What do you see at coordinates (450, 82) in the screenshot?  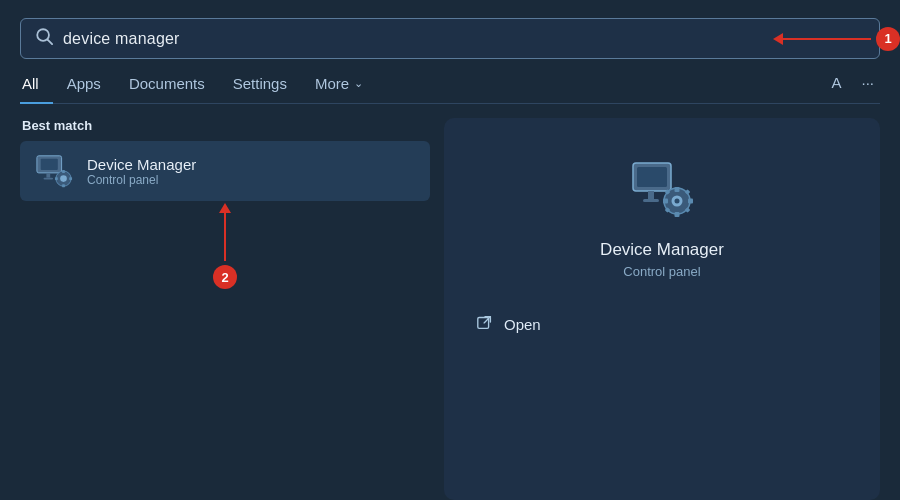 I see `tabs-row: All Apps Documents Settings More ⌄ A ···` at bounding box center [450, 82].